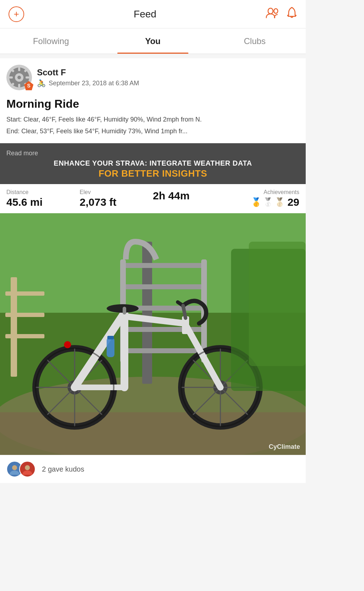 The height and width of the screenshot is (591, 364). What do you see at coordinates (275, 202) in the screenshot?
I see `achievements-icons: 🥇 🥇 🥇 29` at bounding box center [275, 202].